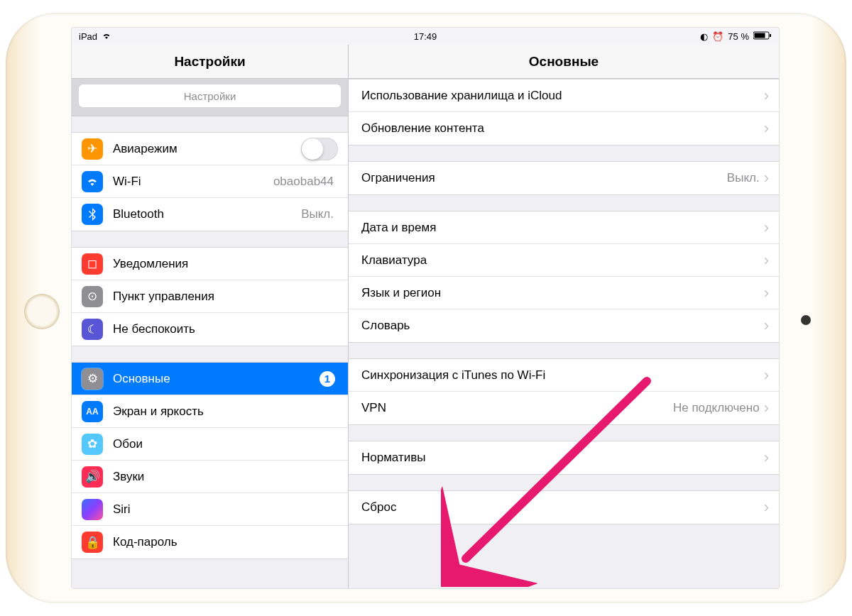  Describe the element at coordinates (806, 320) in the screenshot. I see `camera-dot` at that location.